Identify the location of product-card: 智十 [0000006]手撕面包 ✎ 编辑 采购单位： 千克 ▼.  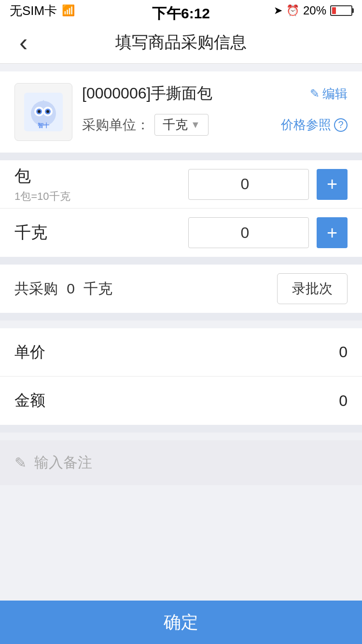
(181, 112).